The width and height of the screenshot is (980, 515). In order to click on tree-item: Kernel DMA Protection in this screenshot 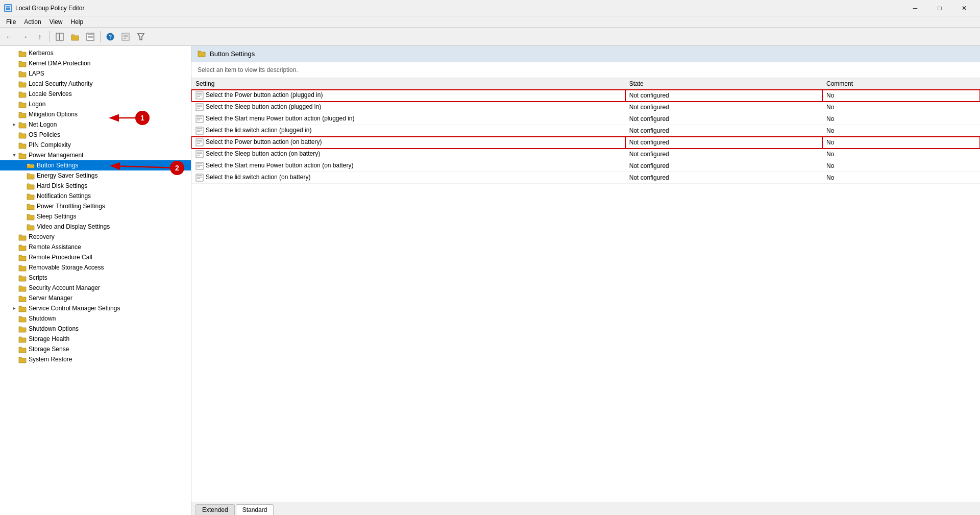, I will do `click(95, 63)`.